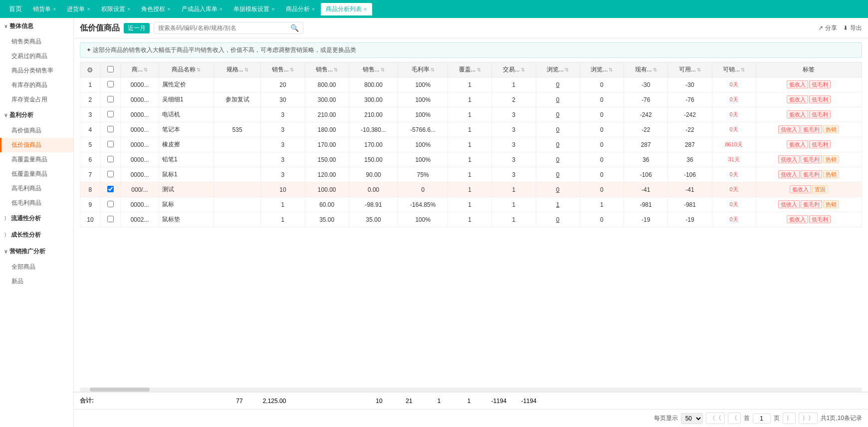  What do you see at coordinates (37, 282) in the screenshot?
I see `sidebar-item-new-products: 新品` at bounding box center [37, 282].